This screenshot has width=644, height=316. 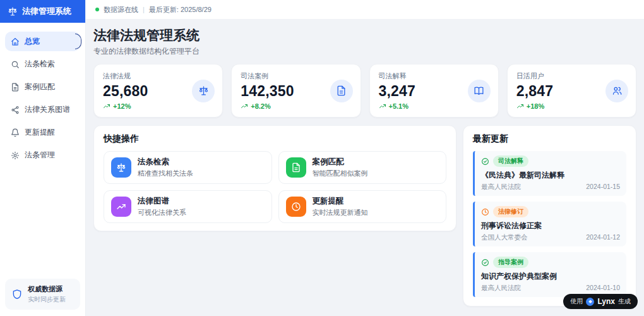 What do you see at coordinates (15, 42) in the screenshot?
I see `home-icon` at bounding box center [15, 42].